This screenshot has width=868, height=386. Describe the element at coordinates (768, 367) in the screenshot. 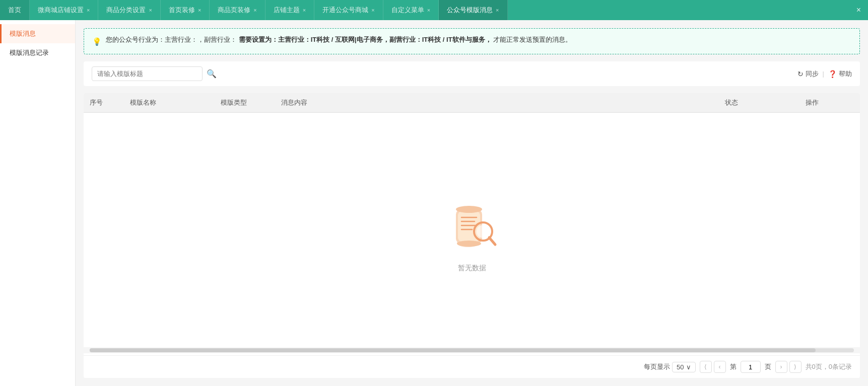

I see `page-unit: 页` at that location.